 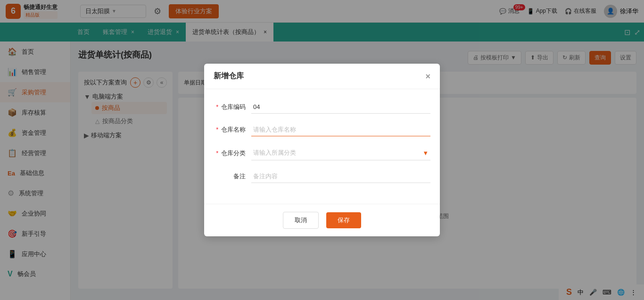 What do you see at coordinates (341, 176) in the screenshot?
I see `note-input` at bounding box center [341, 176].